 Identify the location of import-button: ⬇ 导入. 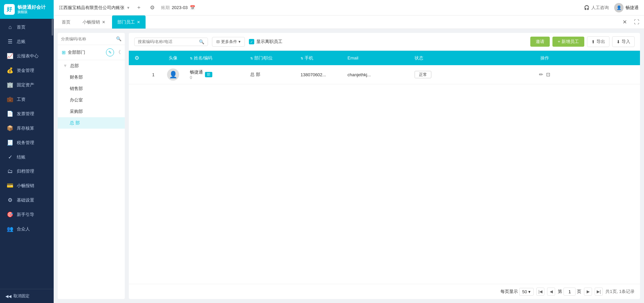
(623, 42).